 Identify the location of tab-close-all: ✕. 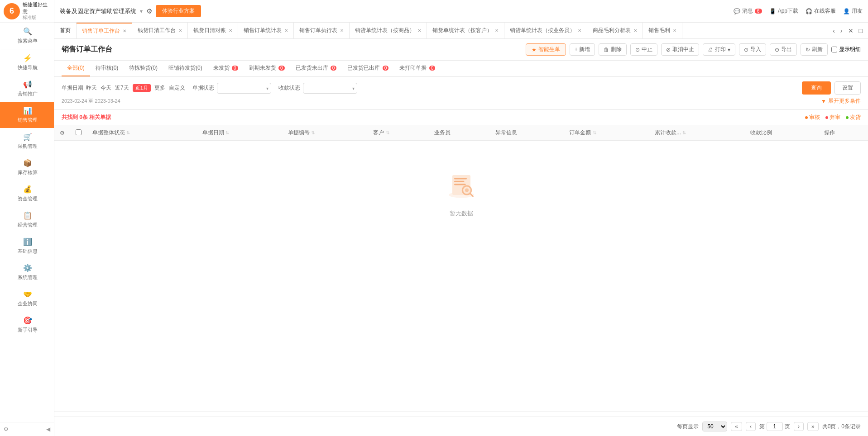
(851, 31).